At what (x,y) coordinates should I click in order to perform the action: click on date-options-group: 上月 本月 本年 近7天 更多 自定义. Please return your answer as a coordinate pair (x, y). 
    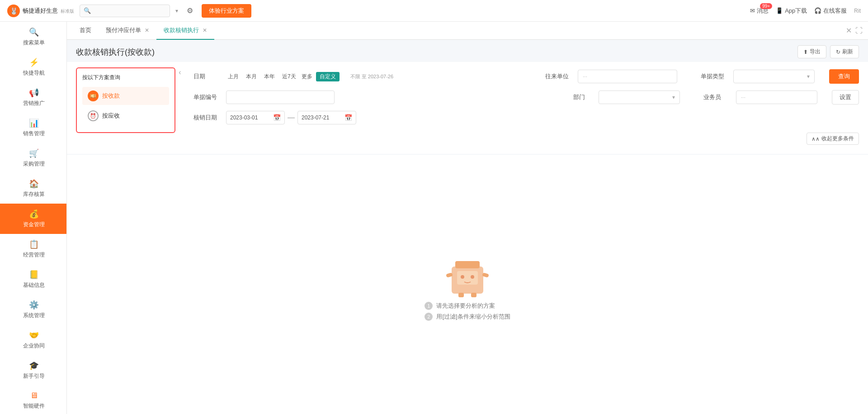
    Looking at the image, I should click on (283, 77).